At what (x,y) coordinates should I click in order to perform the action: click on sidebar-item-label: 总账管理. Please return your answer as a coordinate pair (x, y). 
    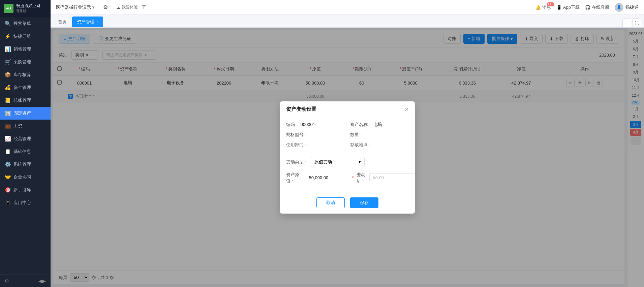
    Looking at the image, I should click on (22, 100).